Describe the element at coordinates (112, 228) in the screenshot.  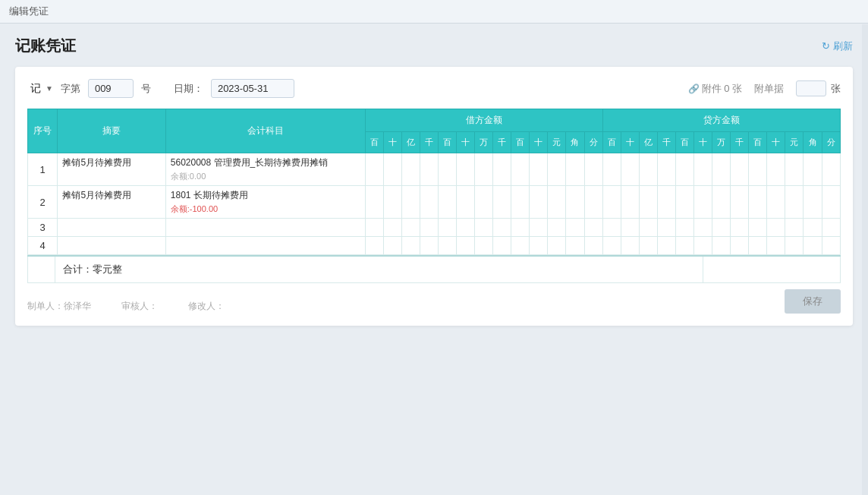
I see `row-2-summary` at that location.